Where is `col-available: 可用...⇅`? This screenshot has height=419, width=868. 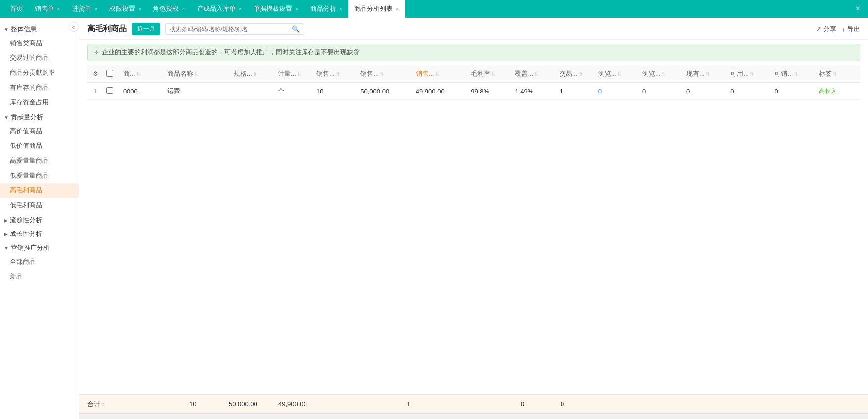 col-available: 可用...⇅ is located at coordinates (750, 74).